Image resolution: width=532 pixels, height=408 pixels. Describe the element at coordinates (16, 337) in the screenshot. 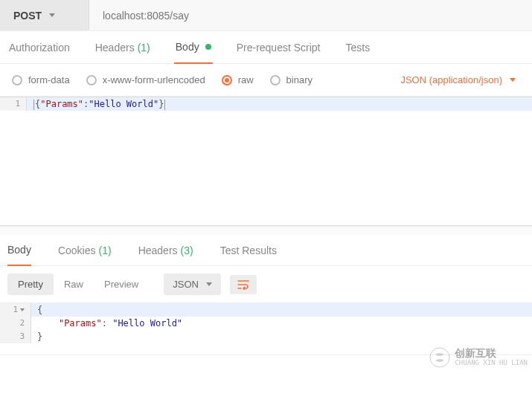

I see `line-number: 3` at that location.